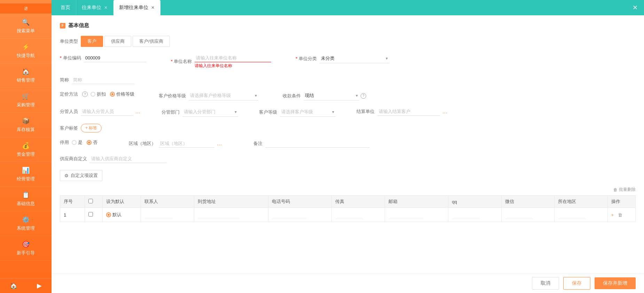 This screenshot has width=644, height=293. I want to click on unit-type-buttons: 客户 供应商 客户/供应商, so click(125, 41).